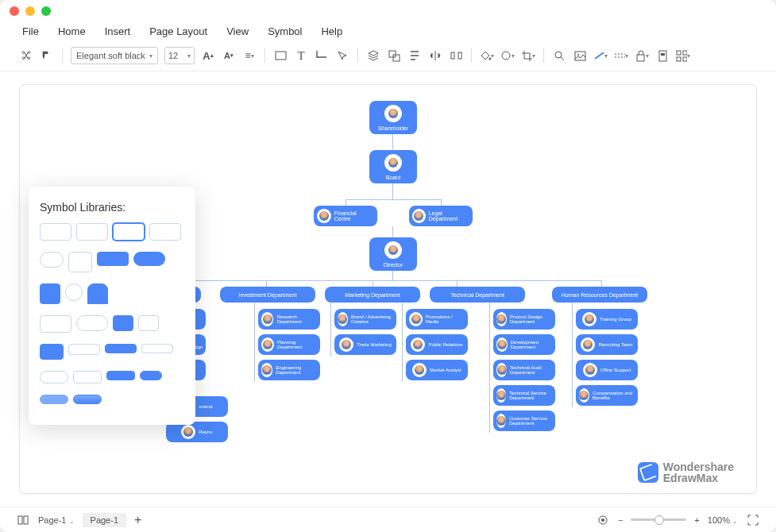 The width and height of the screenshot is (776, 532). Describe the element at coordinates (697, 520) in the screenshot. I see `zoom-in-button: +` at that location.